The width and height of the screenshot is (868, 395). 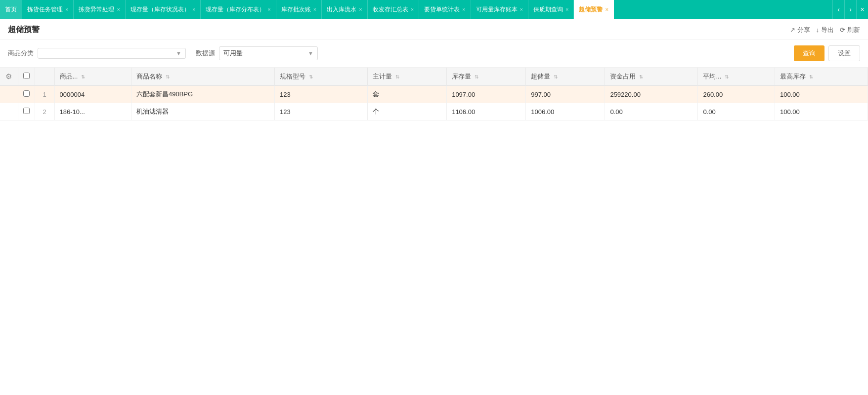 I want to click on col-checkbox, so click(x=26, y=77).